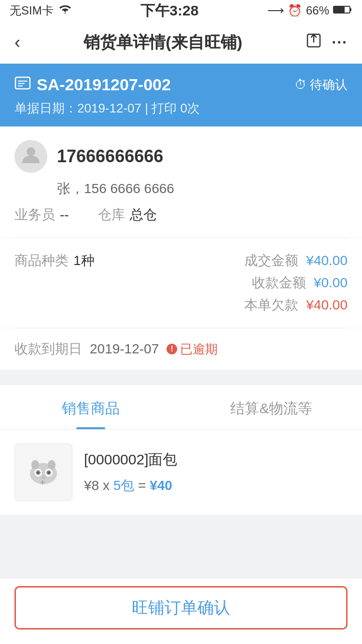  Describe the element at coordinates (91, 407) in the screenshot. I see `tab-products: 销售商品` at that location.